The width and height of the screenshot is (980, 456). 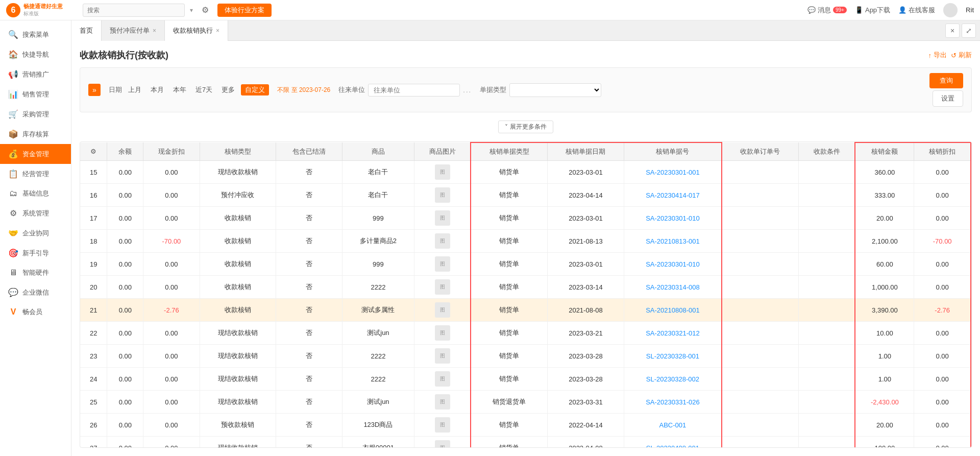 What do you see at coordinates (36, 75) in the screenshot?
I see `sidebar-item-marketing: 📢 营销推广` at bounding box center [36, 75].